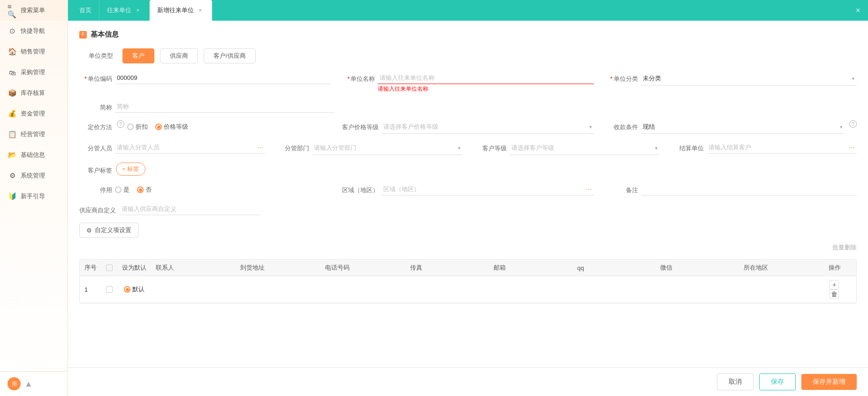 The image size is (868, 396). What do you see at coordinates (34, 176) in the screenshot?
I see `sidebar-item-system: ⚙ 系统管理` at bounding box center [34, 176].